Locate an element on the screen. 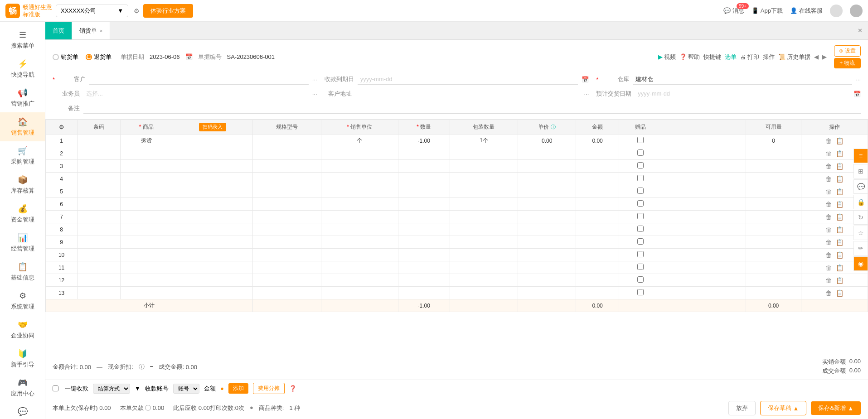 The image size is (868, 419). video-btn: ▶ 视频 is located at coordinates (667, 57).